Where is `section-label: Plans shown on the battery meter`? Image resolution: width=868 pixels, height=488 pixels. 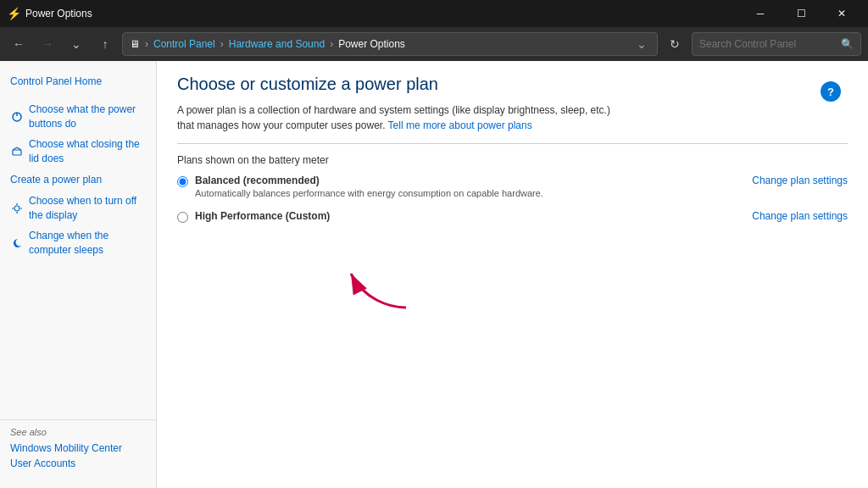
section-label: Plans shown on the battery meter is located at coordinates (512, 160).